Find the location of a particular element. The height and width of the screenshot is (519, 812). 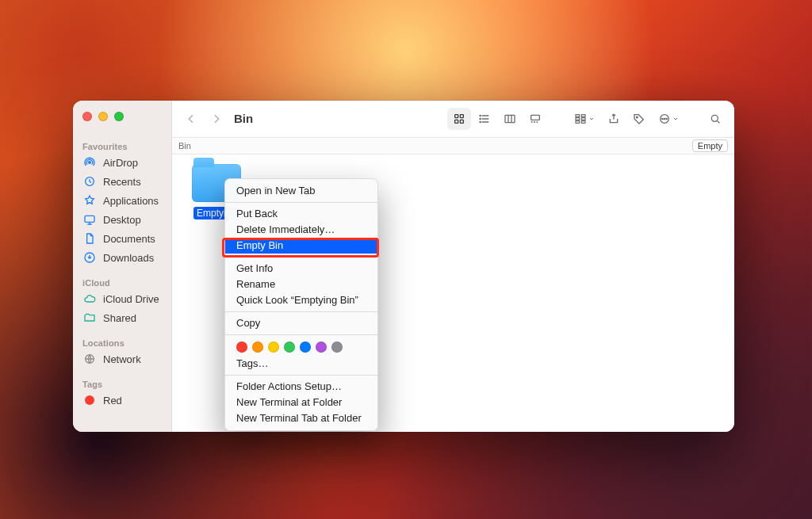

airdrop-icon is located at coordinates (90, 162).